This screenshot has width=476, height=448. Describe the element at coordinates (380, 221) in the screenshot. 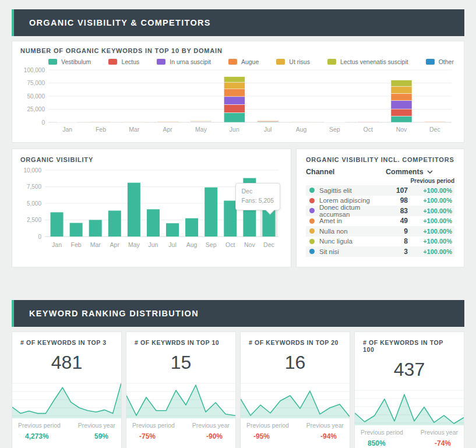

I see `table-row: Amet in49+100.00%` at that location.